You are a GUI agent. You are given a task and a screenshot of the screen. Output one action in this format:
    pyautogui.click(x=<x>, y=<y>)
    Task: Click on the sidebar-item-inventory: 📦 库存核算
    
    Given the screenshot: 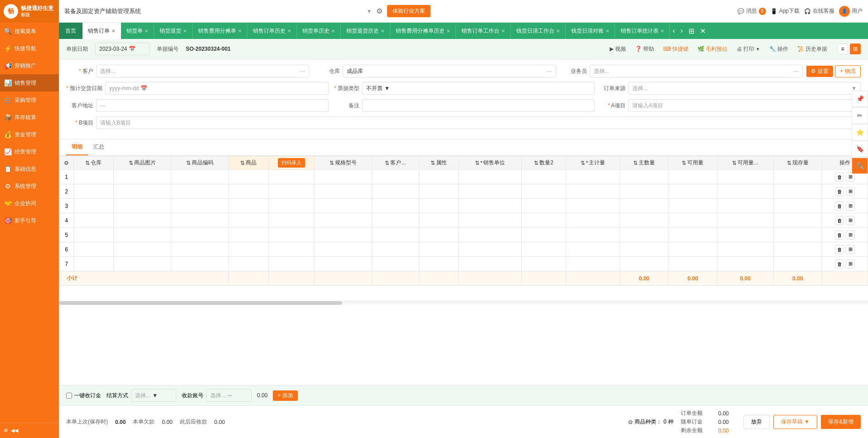 What is the action you would take?
    pyautogui.click(x=29, y=117)
    